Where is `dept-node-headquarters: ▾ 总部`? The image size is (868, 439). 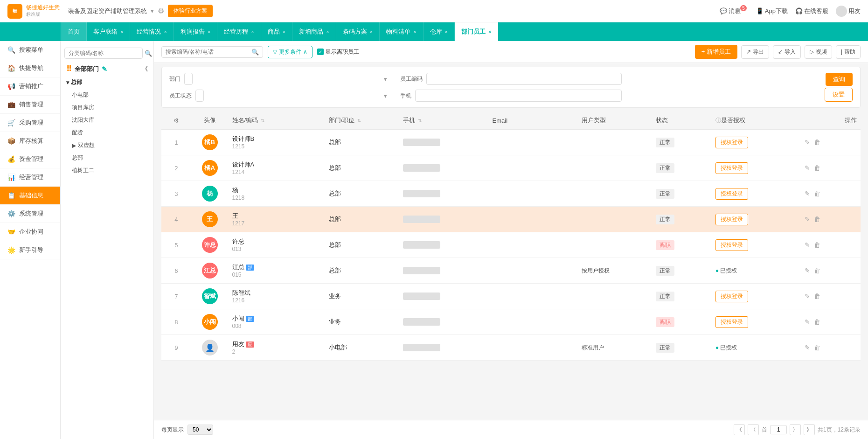 dept-node-headquarters: ▾ 总部 is located at coordinates (107, 82).